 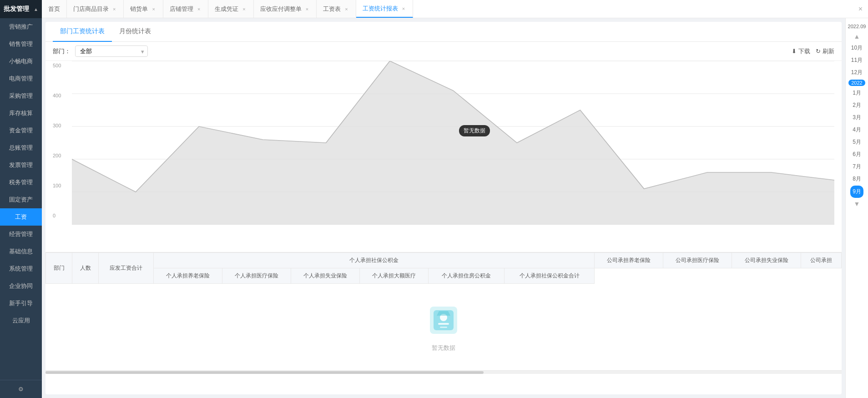 I want to click on tab-catalog: 门店商品目录×, so click(x=96, y=9).